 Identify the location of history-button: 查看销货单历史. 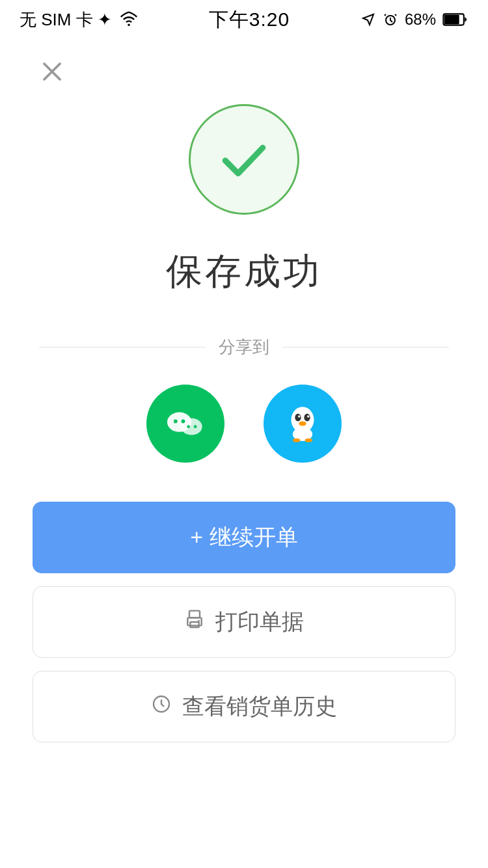
(244, 707).